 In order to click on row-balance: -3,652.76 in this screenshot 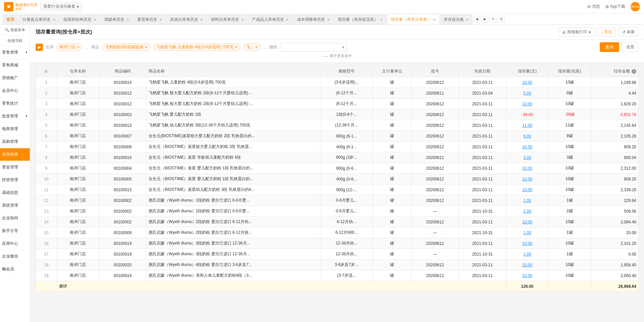, I will do `click(614, 115)`.